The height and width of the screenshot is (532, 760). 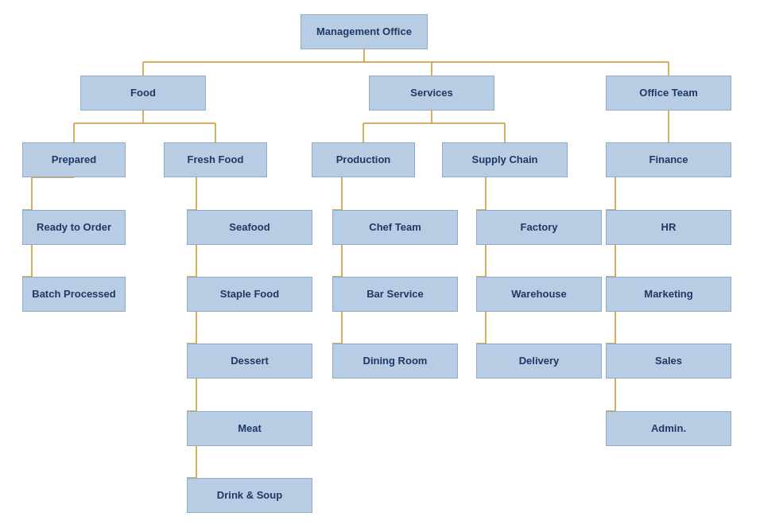 I want to click on node-admin: Admin., so click(x=669, y=429).